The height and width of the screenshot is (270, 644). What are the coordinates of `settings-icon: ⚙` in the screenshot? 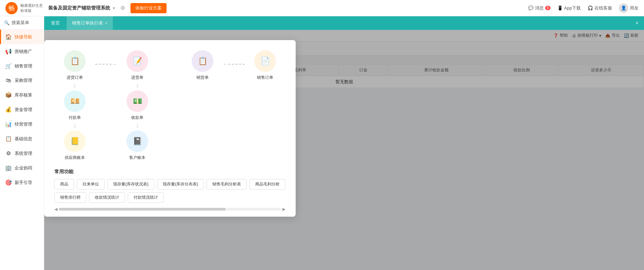 It's located at (123, 8).